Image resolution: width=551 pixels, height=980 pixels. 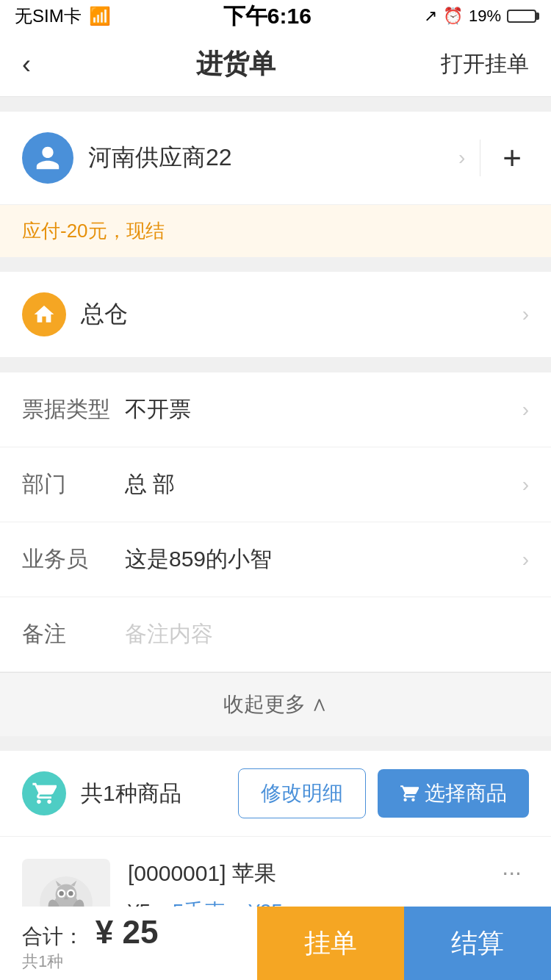 What do you see at coordinates (466, 793) in the screenshot?
I see `select-product-label: 选择商品` at bounding box center [466, 793].